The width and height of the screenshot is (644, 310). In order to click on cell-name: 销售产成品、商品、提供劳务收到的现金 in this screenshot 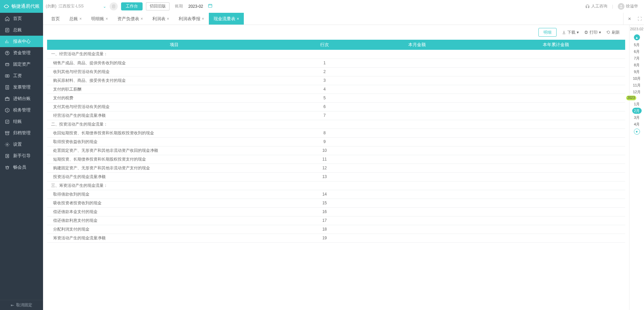, I will do `click(174, 63)`.